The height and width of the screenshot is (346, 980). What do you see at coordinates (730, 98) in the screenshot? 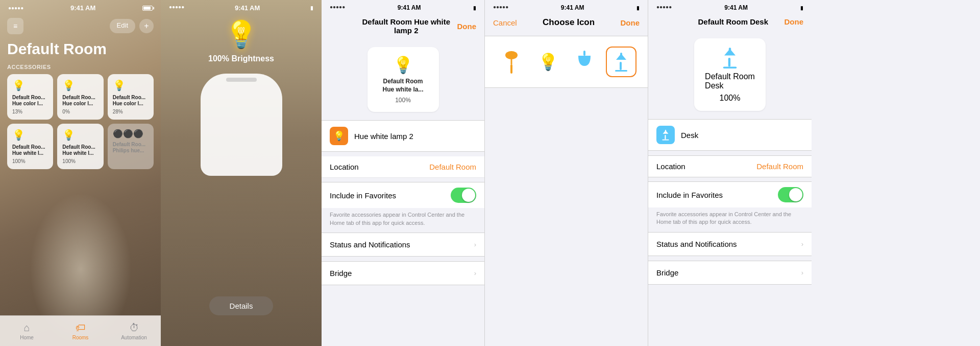
I see `p5-tile-pct: 100%` at bounding box center [730, 98].